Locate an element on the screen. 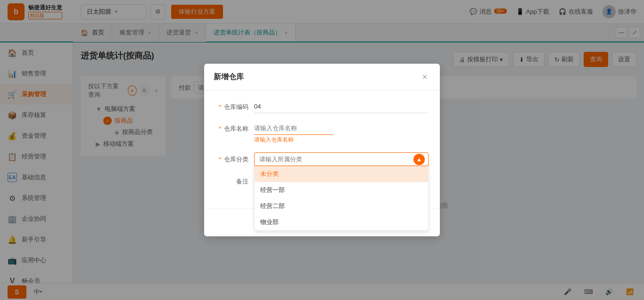  name-error-msg: 请输入仓库名称 is located at coordinates (341, 140).